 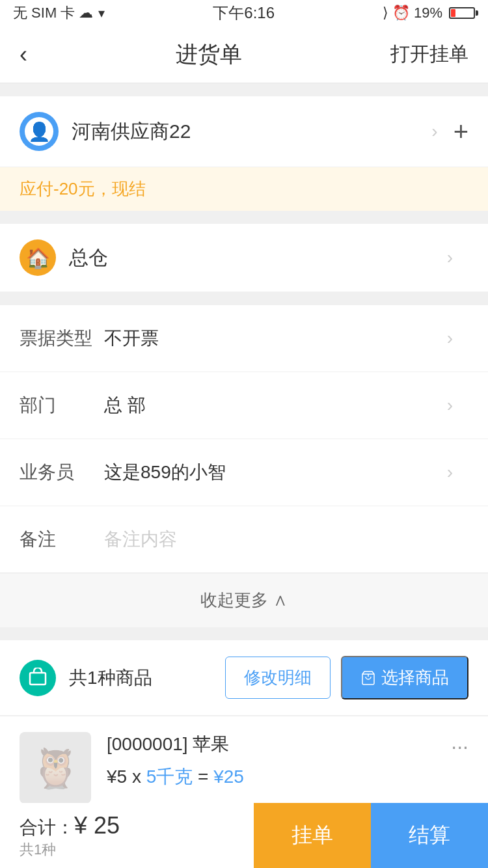 I want to click on form-row-salesperson: 业务员 这是859的小智 ›, so click(x=244, y=472).